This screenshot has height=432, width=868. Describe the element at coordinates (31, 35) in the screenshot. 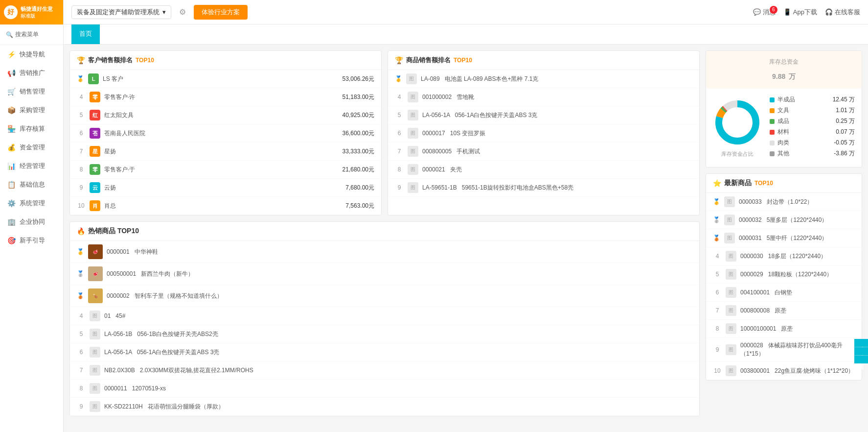

I see `sidebar-search-section: 🔍 搜索菜单` at that location.